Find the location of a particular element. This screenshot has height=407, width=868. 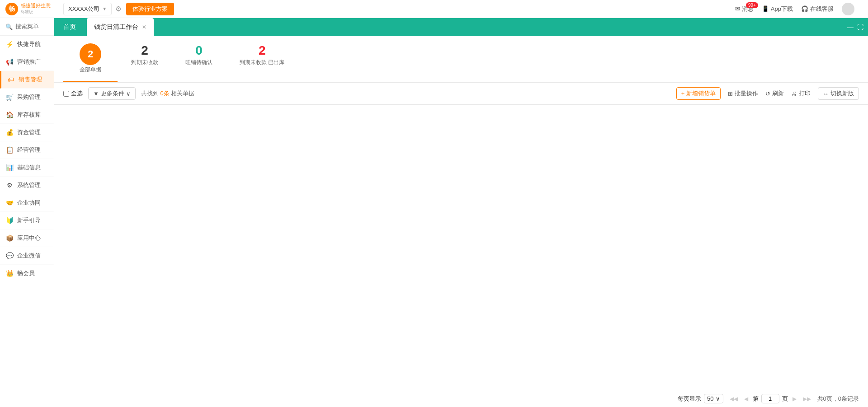

sidebar-label-finance: 资金管理 is located at coordinates (29, 132).